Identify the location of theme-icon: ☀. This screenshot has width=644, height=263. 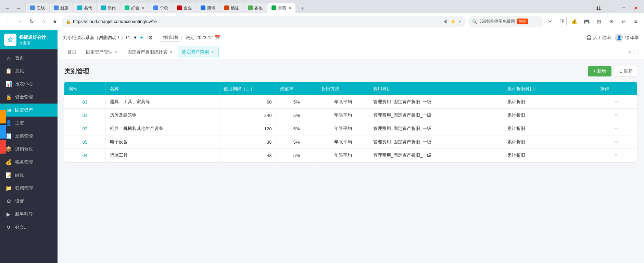
(611, 22).